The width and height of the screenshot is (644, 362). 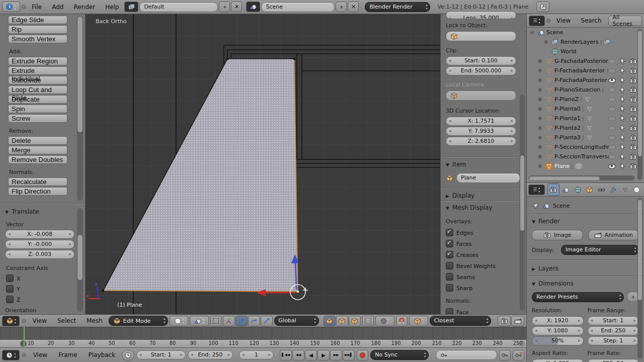 I want to click on clip-end-field: End: 5000.000, so click(x=481, y=71).